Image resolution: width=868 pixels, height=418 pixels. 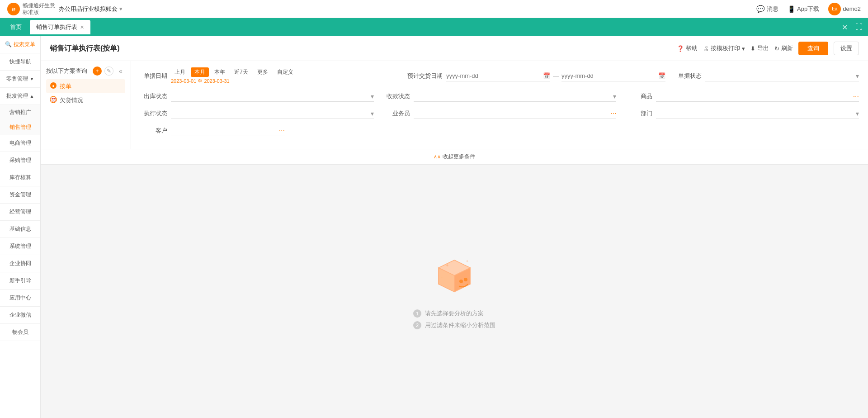 What do you see at coordinates (680, 49) in the screenshot?
I see `help-icon: ❓` at bounding box center [680, 49].